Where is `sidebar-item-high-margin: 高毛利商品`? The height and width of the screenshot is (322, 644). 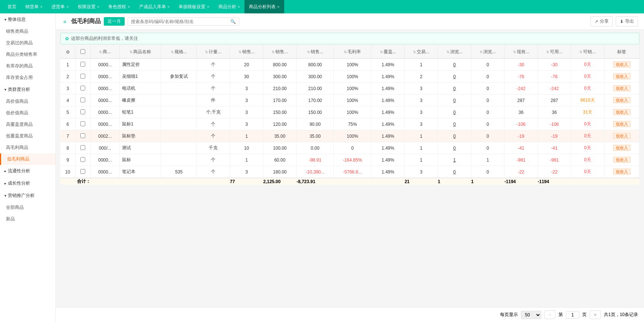 sidebar-item-high-margin: 高毛利商品 is located at coordinates (28, 147).